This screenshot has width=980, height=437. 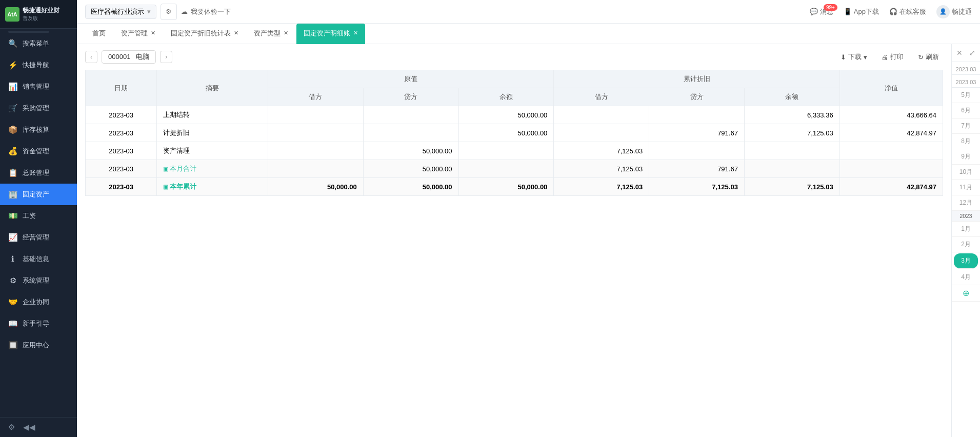 What do you see at coordinates (91, 57) in the screenshot?
I see `prev-asset-button: ‹` at bounding box center [91, 57].